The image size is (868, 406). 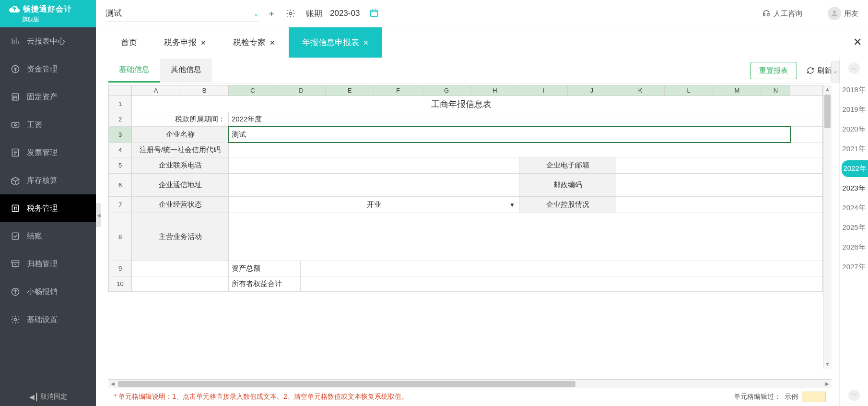 I want to click on tab-tax-declare: 税务申报✕, so click(x=185, y=42).